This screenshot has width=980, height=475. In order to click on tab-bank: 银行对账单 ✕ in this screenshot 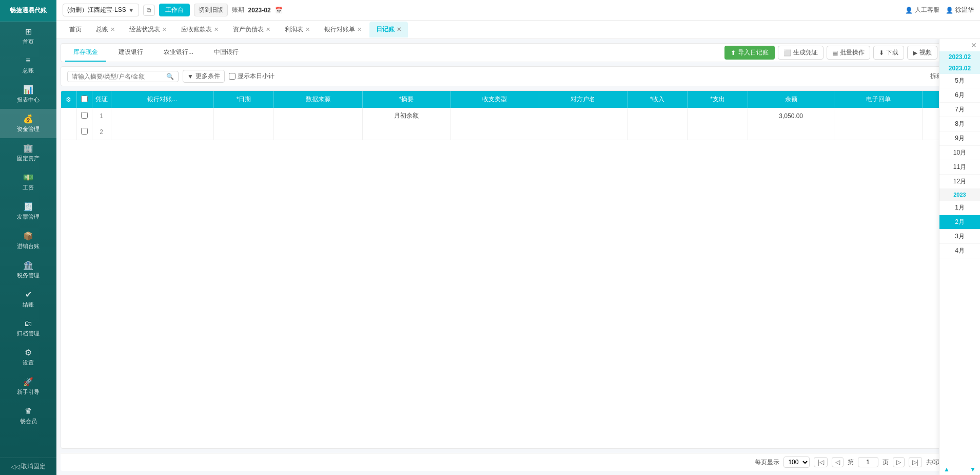, I will do `click(343, 30)`.